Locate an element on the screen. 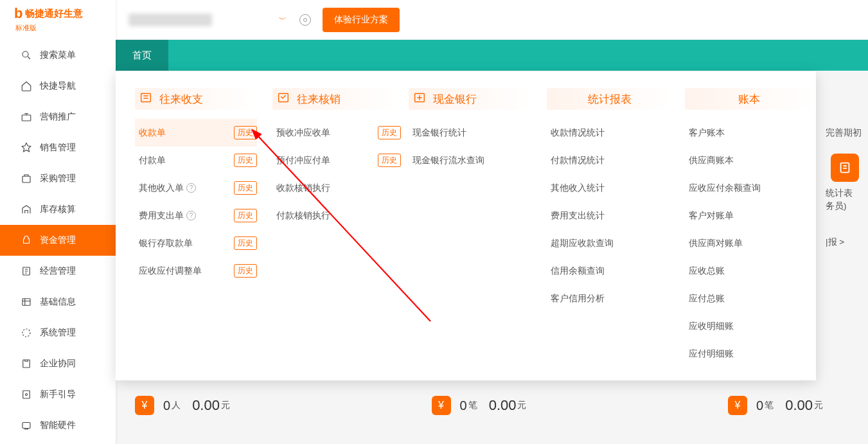 The height and width of the screenshot is (444, 868). mega-link-label: 费用支出统计 is located at coordinates (612, 216).